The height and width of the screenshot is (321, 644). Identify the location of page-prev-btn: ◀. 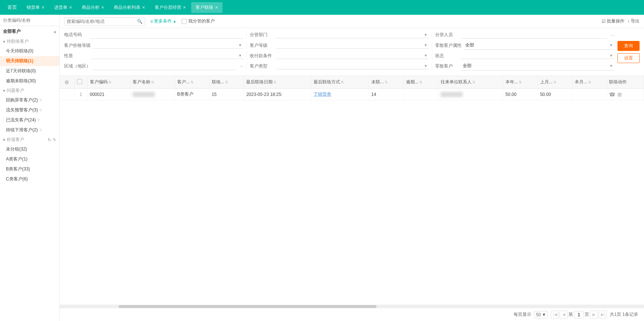
(564, 315).